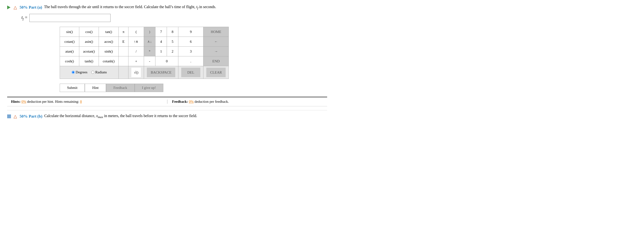 The width and height of the screenshot is (644, 238). I want to click on square-icon, so click(9, 116).